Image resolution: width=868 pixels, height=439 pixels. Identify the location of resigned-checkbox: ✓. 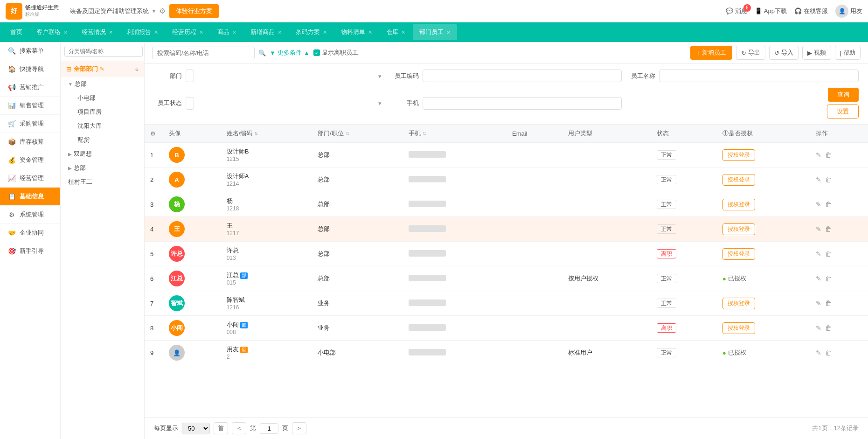
(317, 53).